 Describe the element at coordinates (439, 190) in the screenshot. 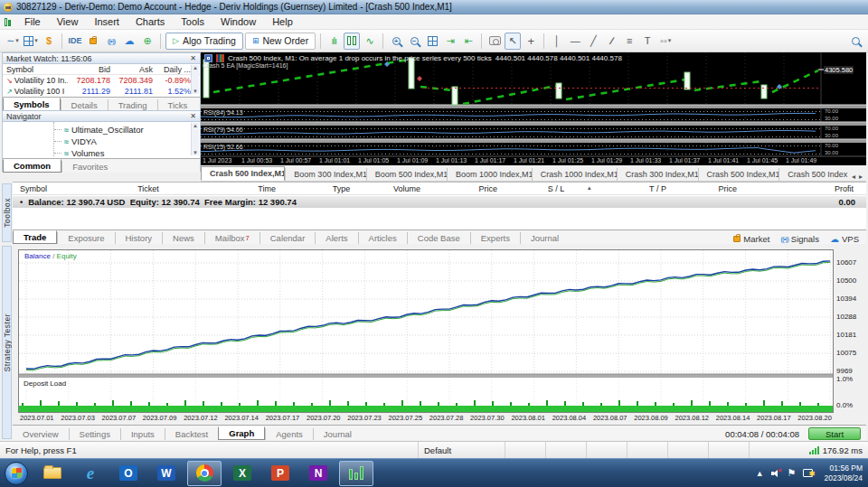

I see `toolbox-column-headers: SymbolTicketTimeTypeVolumePriceS / LT / …` at that location.